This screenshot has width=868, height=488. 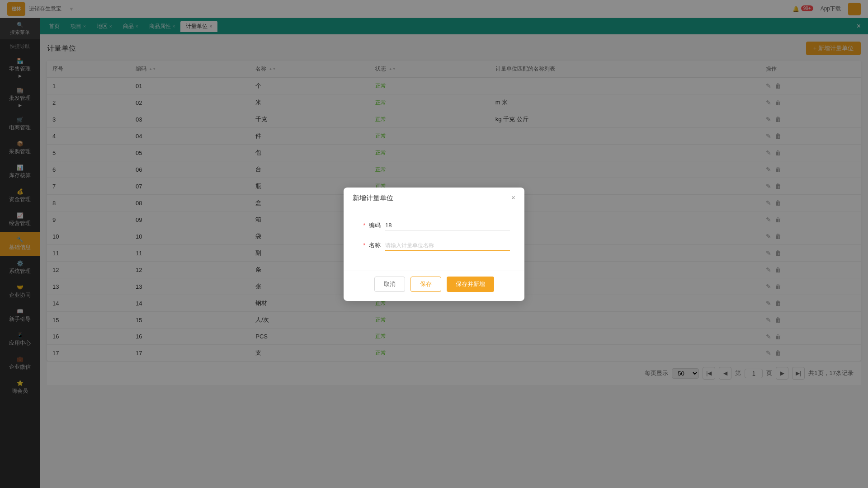 What do you see at coordinates (372, 225) in the screenshot?
I see `form-code-label: * 编码` at bounding box center [372, 225].